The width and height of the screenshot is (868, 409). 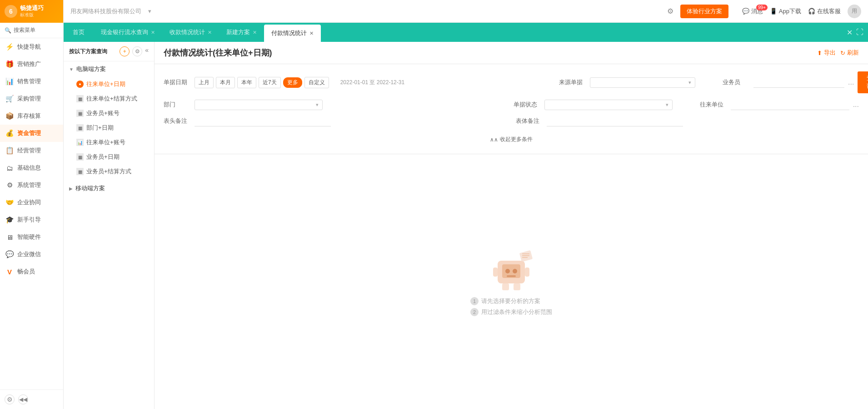 What do you see at coordinates (242, 32) in the screenshot?
I see `tab-new-scheme: 新建方案 ✕` at bounding box center [242, 32].